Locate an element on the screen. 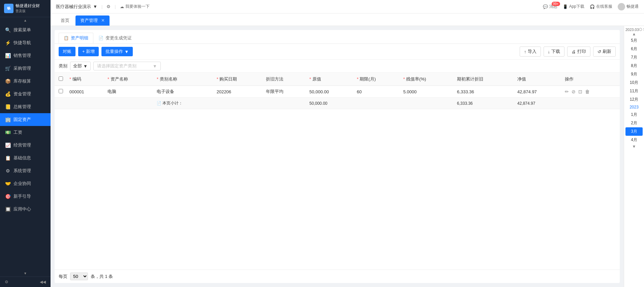 This screenshot has width=644, height=287. calendar-prev-year: 5月 6月 7月 8月 9月 10月 11月 12月 is located at coordinates (634, 70).